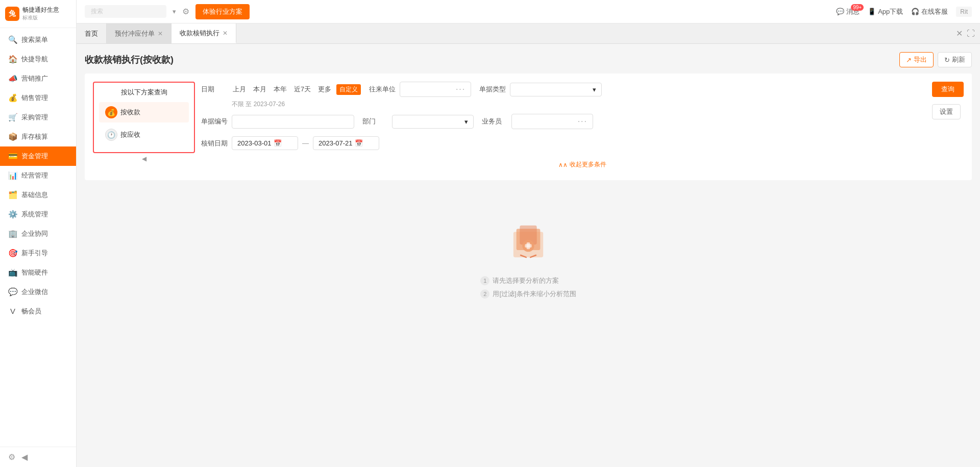 The image size is (980, 467). Describe the element at coordinates (13, 253) in the screenshot. I see `sidebar-icon-guide: 🎯` at that location.